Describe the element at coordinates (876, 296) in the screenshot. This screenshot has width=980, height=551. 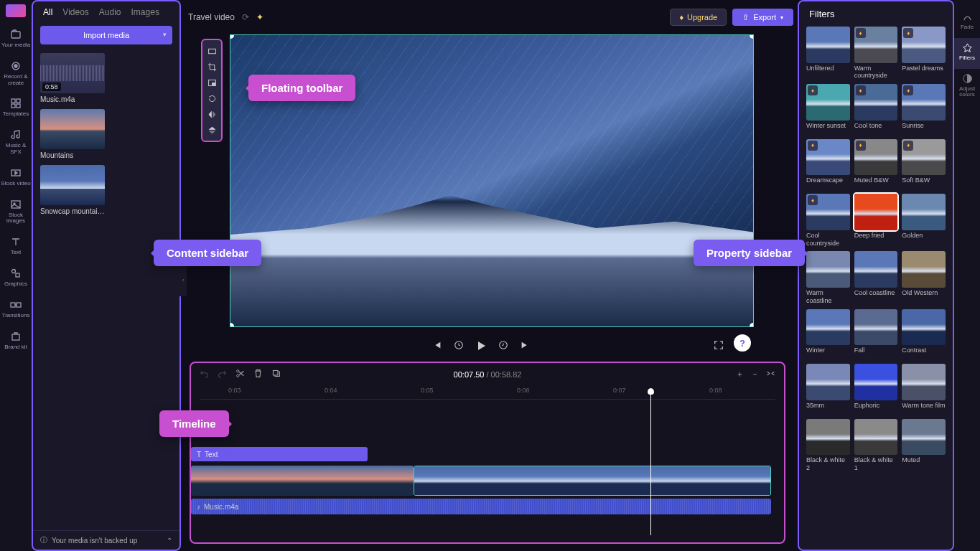
I see `filter-name: Cool coastline` at that location.